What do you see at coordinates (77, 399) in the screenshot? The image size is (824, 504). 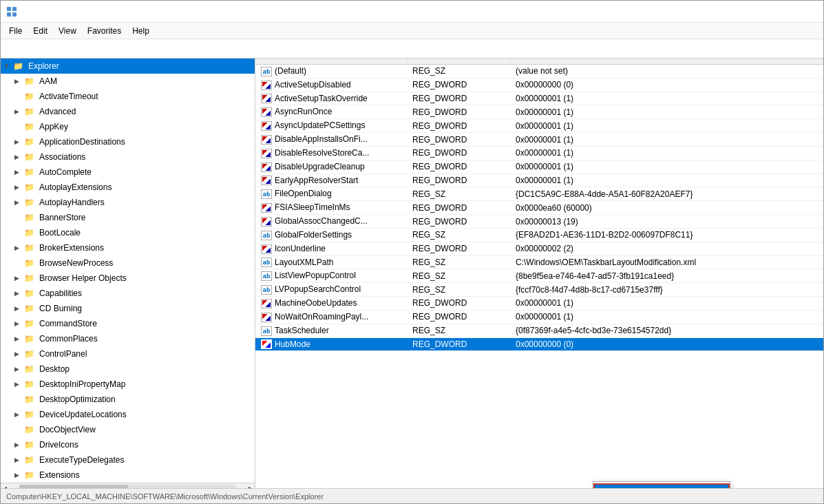 I see `tree-label: DesktopOptimization` at bounding box center [77, 399].